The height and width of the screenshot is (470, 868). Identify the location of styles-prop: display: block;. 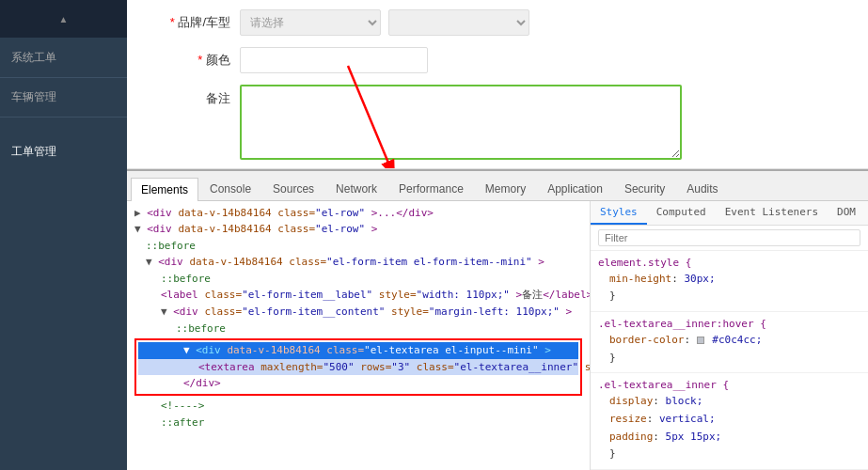
(730, 402).